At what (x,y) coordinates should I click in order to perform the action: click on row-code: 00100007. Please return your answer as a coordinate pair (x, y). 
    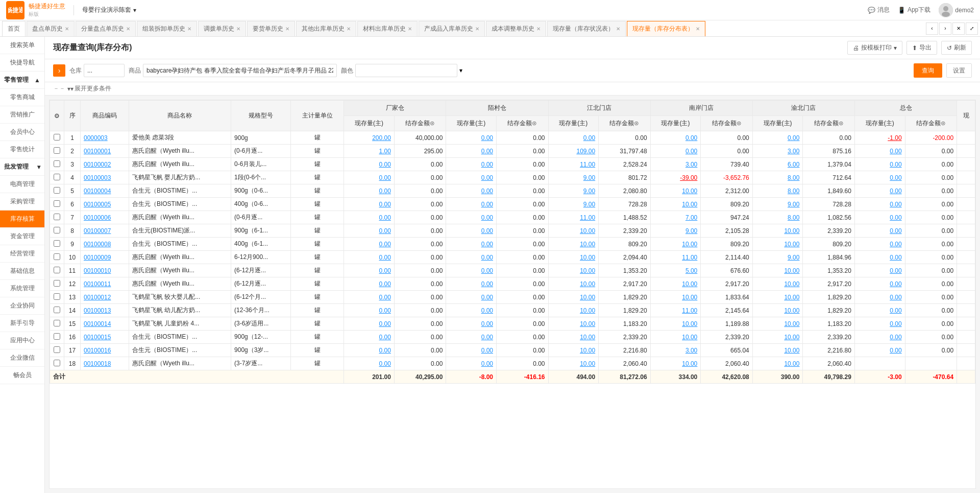
    Looking at the image, I should click on (105, 231).